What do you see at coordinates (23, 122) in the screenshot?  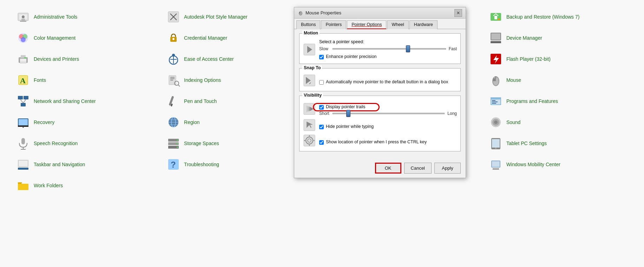 I see `recovery-icon` at bounding box center [23, 122].